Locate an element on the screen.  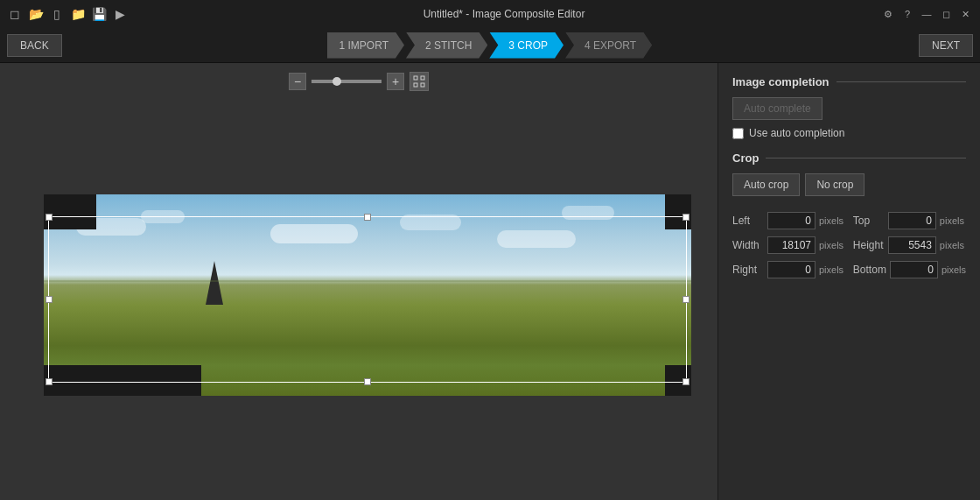
mont-saint-michel is located at coordinates (214, 283).